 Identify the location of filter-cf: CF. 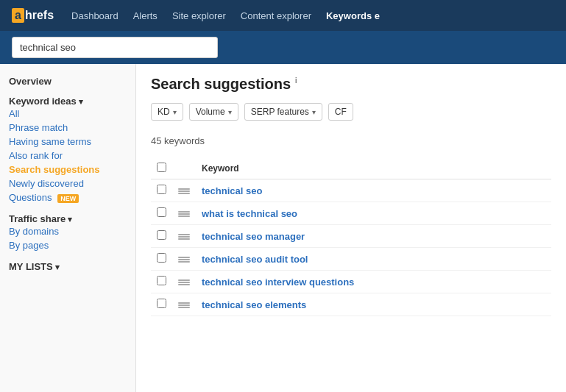
(341, 112).